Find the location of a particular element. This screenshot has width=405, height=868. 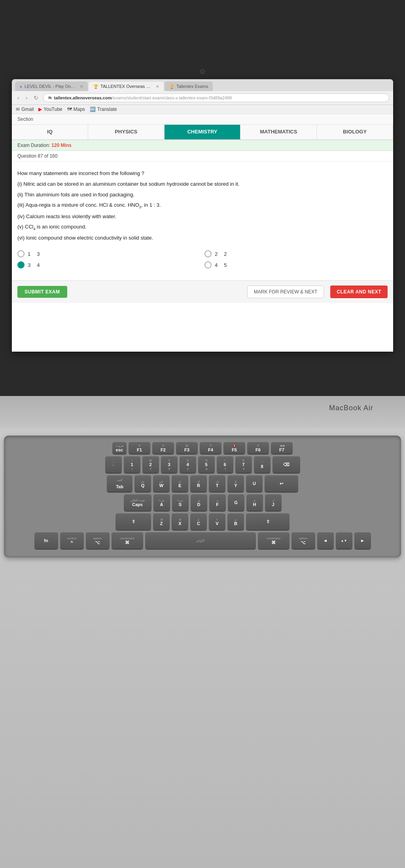

key-esc: هروبesc is located at coordinates (119, 448).